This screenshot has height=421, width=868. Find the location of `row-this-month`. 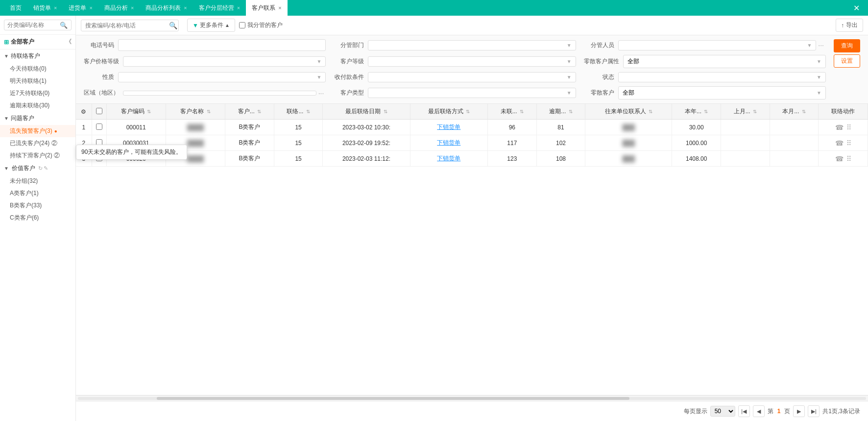

row-this-month is located at coordinates (794, 143).